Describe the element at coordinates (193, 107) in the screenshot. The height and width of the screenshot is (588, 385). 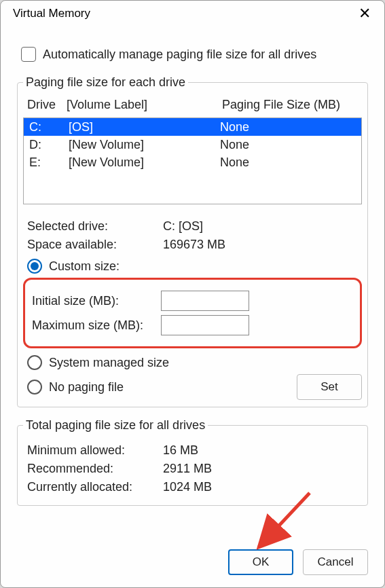
I see `drive-list-header: Drive [Volume Label] Paging File Size (M…` at that location.